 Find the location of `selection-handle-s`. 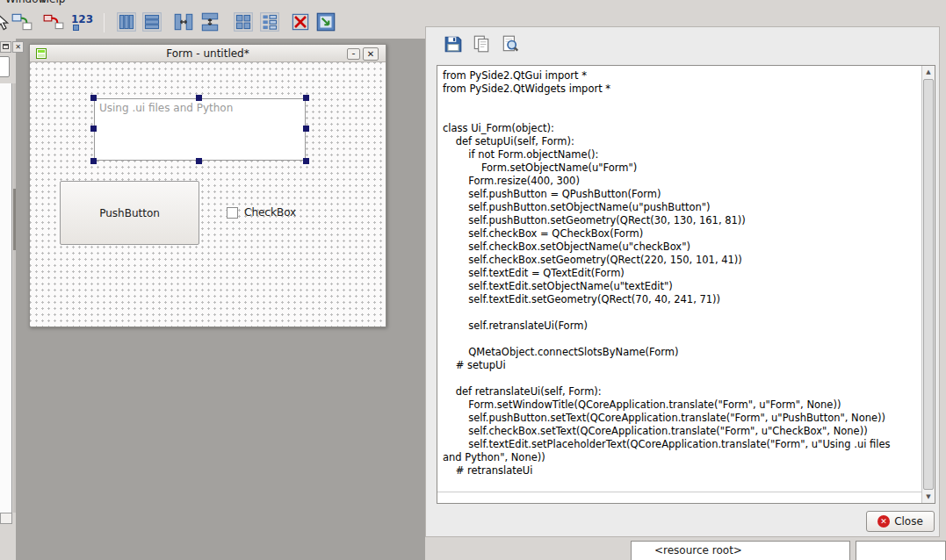

selection-handle-s is located at coordinates (199, 162).